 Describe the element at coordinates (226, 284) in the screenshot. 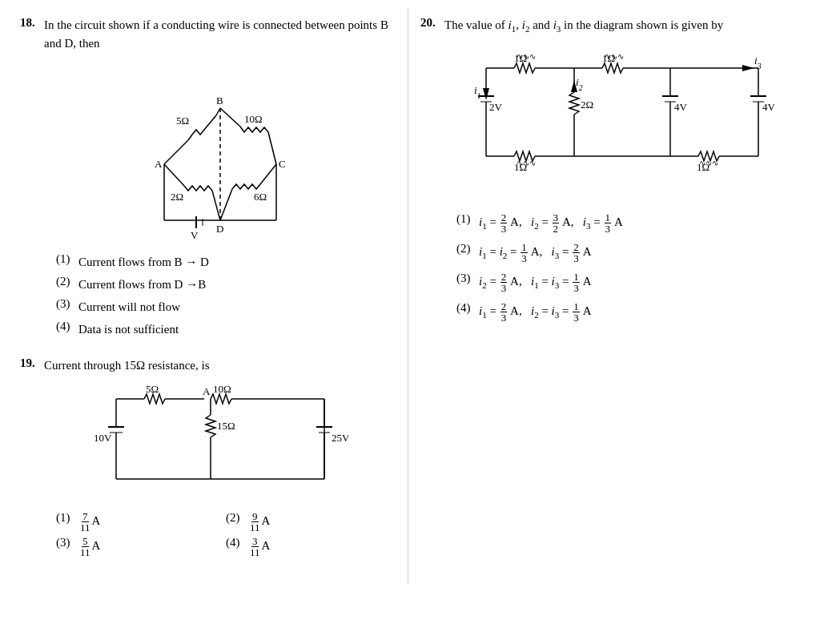

I see `q18-opt2: (2) Current flows from D →B` at that location.